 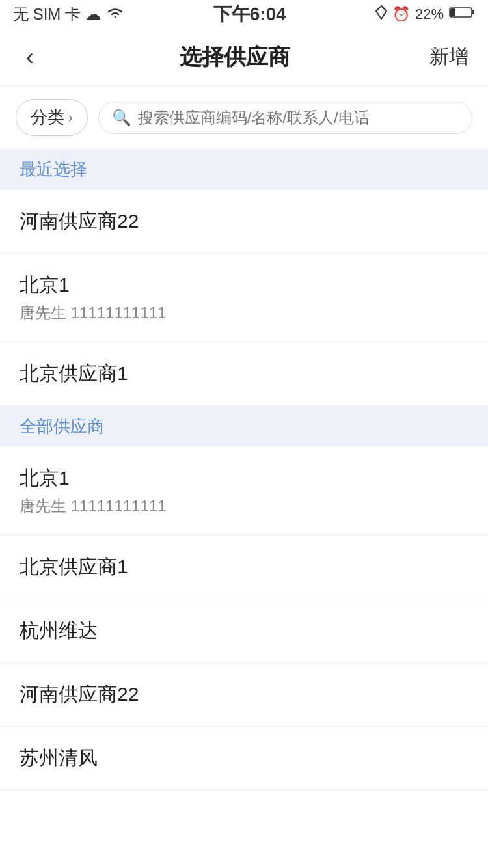 I want to click on chevron-right-icon: ›, so click(x=70, y=117).